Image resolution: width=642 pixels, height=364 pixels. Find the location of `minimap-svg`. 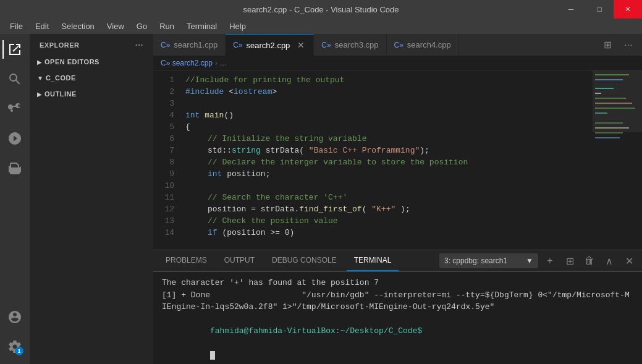

minimap-svg is located at coordinates (617, 157).